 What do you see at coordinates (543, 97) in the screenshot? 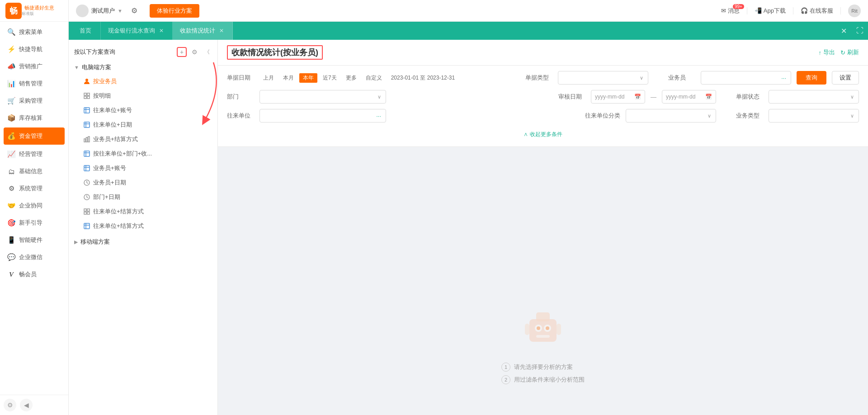
I see `query-row-2: 部门 ∨ 审核日期 yyyy-mm-dd 📅 — yyyy-mm-dd 📅` at bounding box center [543, 97].